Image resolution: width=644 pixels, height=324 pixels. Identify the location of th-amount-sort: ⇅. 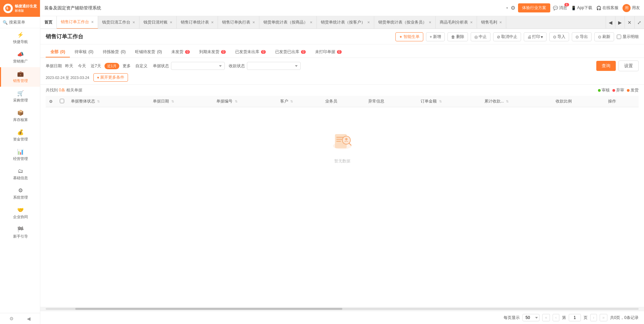
(440, 102).